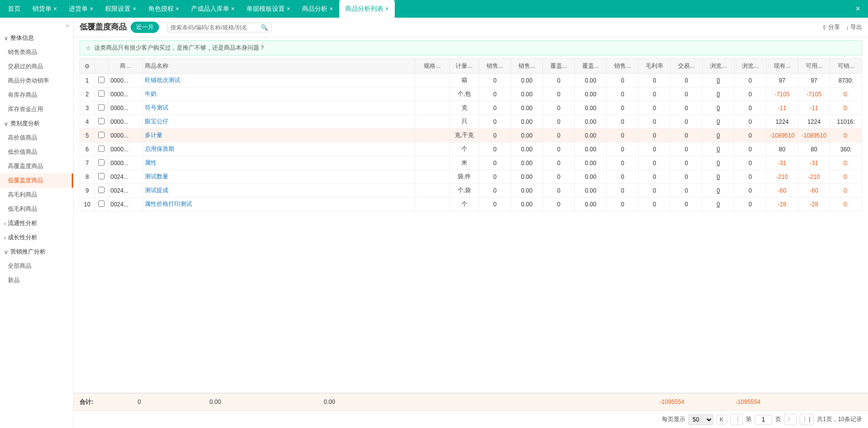 This screenshot has width=868, height=428. What do you see at coordinates (807, 420) in the screenshot?
I see `last-page-btn: 〉|` at bounding box center [807, 420].